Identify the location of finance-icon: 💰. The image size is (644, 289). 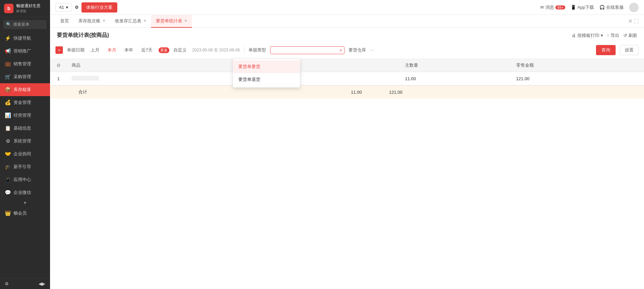
(8, 103).